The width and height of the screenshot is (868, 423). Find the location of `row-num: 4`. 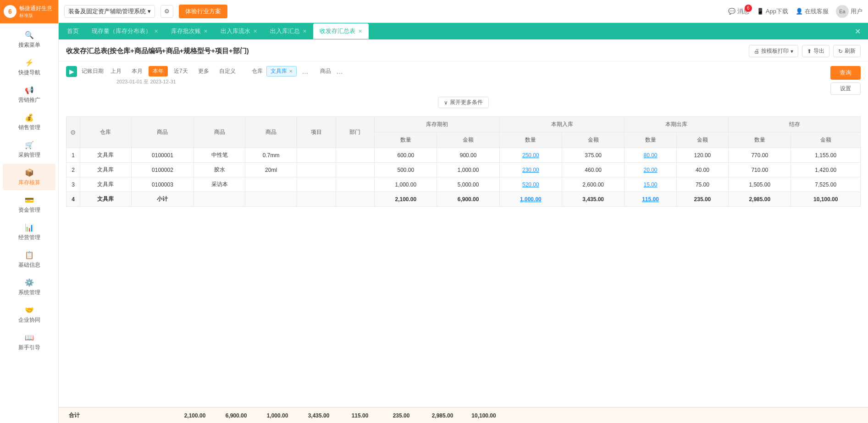

row-num: 4 is located at coordinates (73, 199).